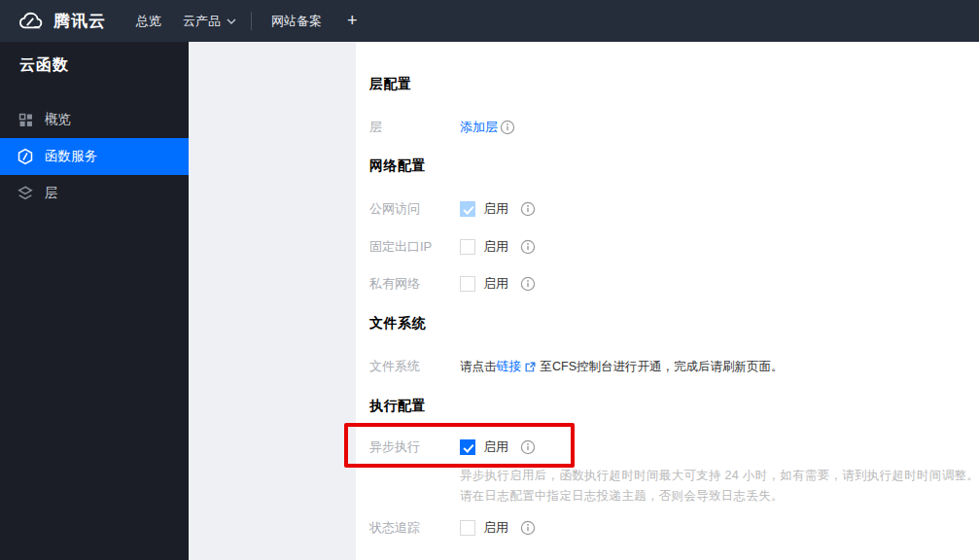 Image resolution: width=979 pixels, height=560 pixels. What do you see at coordinates (622, 496) in the screenshot?
I see `async-note-line2: 请在日志配置中指定日志投递主题，否则会导致日志丢失。` at bounding box center [622, 496].